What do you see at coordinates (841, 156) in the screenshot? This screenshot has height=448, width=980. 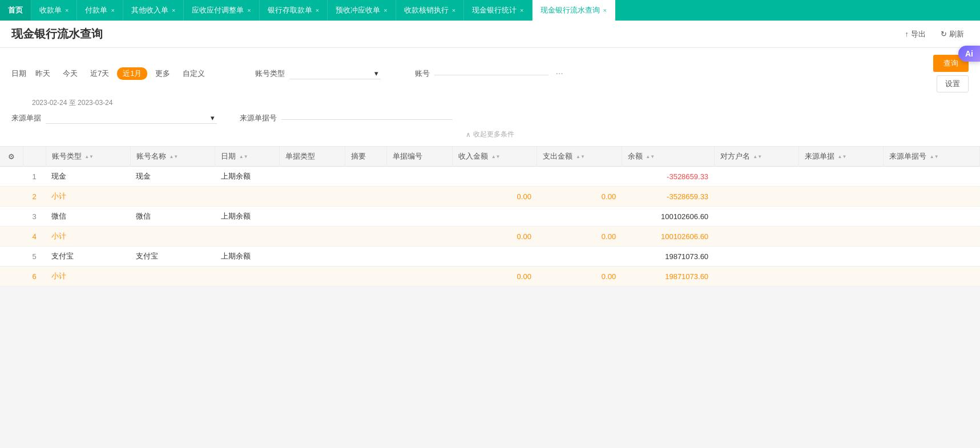 I see `col-source-doc: 来源单据 ▲▼` at bounding box center [841, 156].